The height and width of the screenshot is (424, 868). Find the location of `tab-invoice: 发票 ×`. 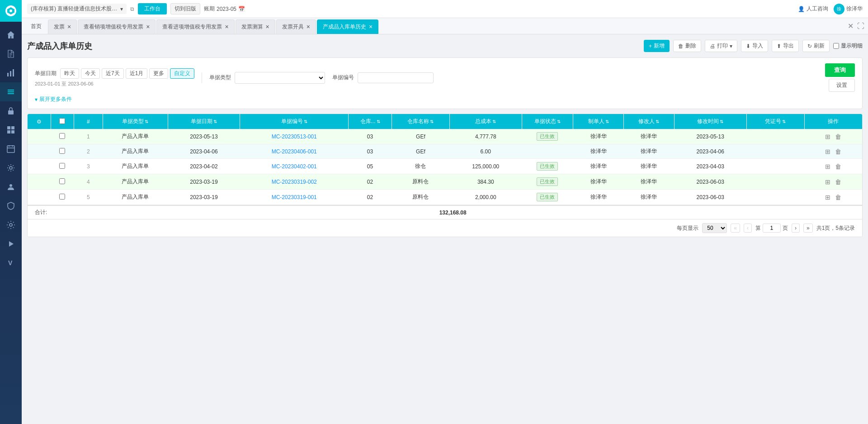

tab-invoice: 发票 × is located at coordinates (62, 27).